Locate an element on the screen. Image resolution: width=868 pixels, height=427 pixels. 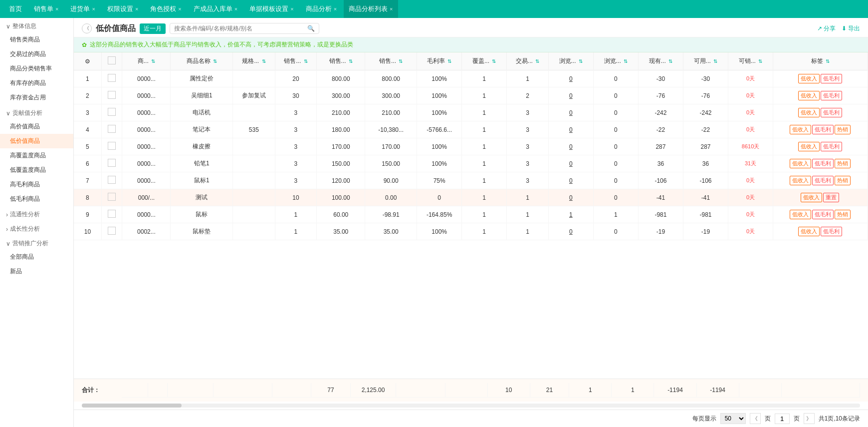
gear-icon: ⚙ is located at coordinates (88, 61).